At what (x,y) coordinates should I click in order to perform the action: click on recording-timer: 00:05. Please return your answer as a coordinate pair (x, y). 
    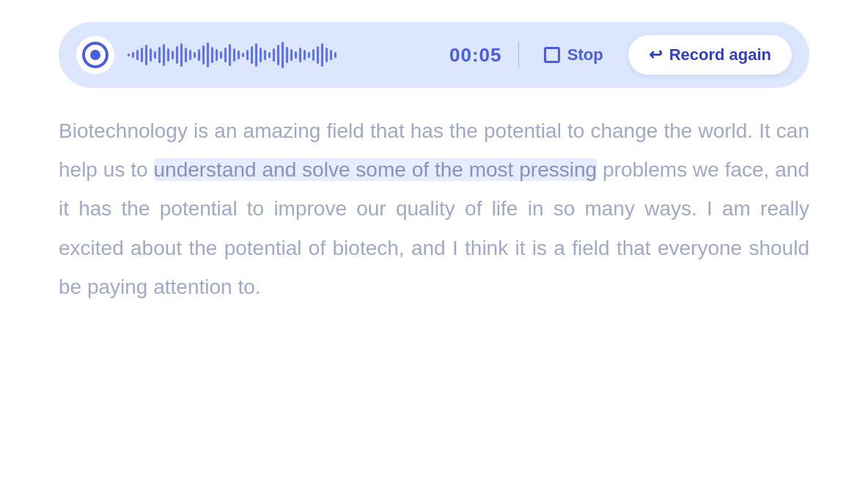
    Looking at the image, I should click on (476, 56).